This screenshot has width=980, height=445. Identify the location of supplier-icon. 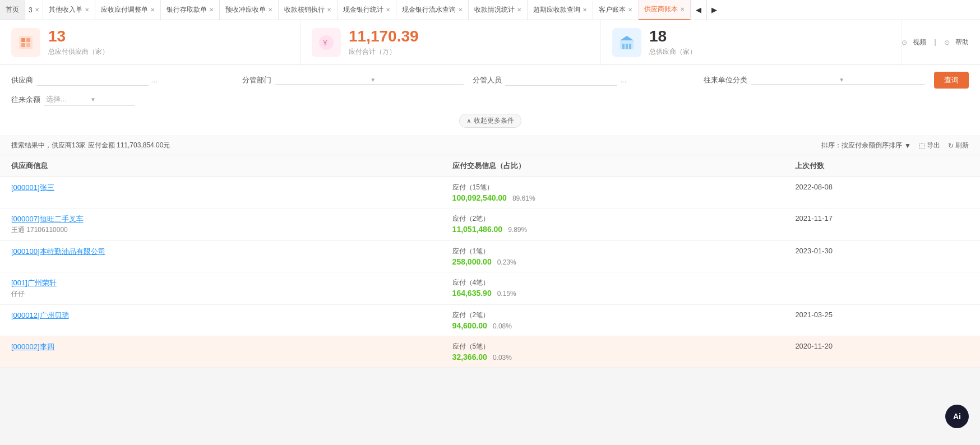
(26, 43).